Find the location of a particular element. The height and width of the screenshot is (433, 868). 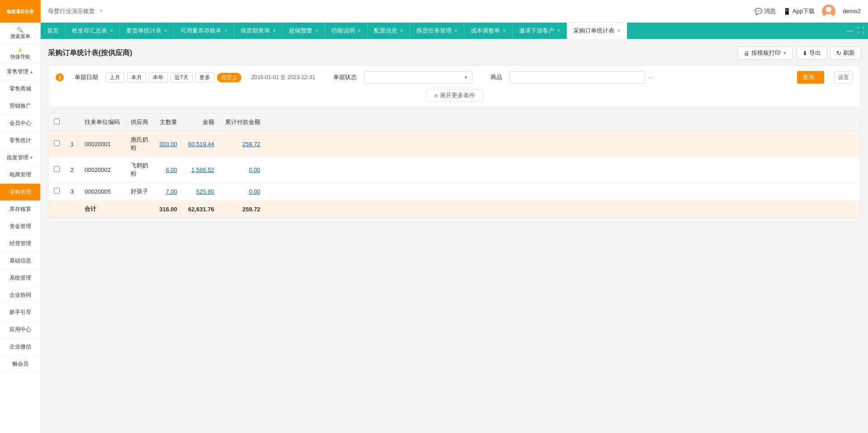

page-title: 采购订单统计表(按供应商) is located at coordinates (90, 53).